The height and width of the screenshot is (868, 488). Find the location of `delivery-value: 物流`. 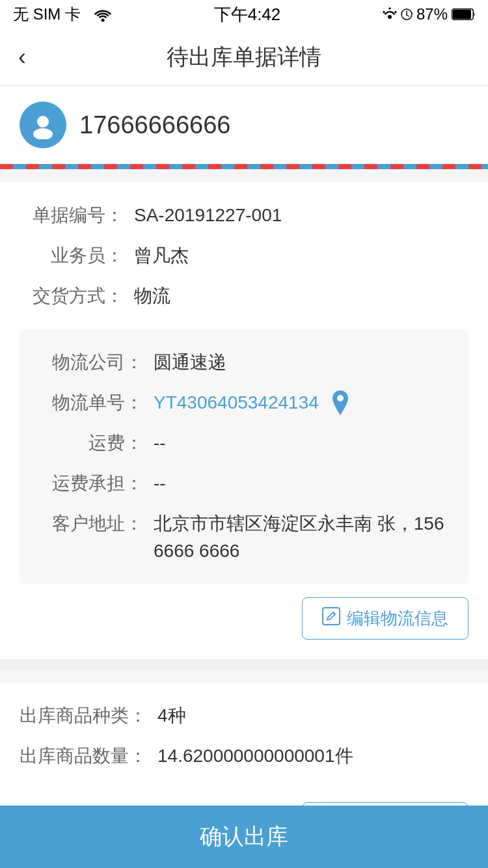

delivery-value: 物流 is located at coordinates (301, 296).